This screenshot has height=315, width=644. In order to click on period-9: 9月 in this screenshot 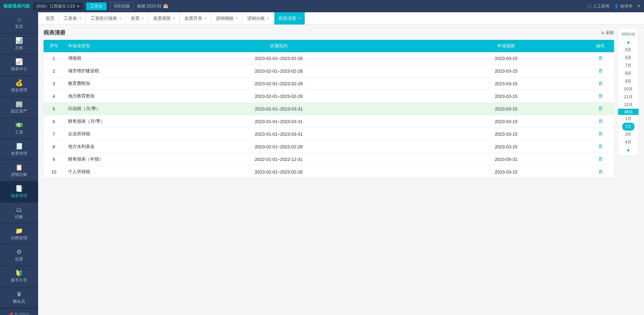, I will do `click(628, 81)`.